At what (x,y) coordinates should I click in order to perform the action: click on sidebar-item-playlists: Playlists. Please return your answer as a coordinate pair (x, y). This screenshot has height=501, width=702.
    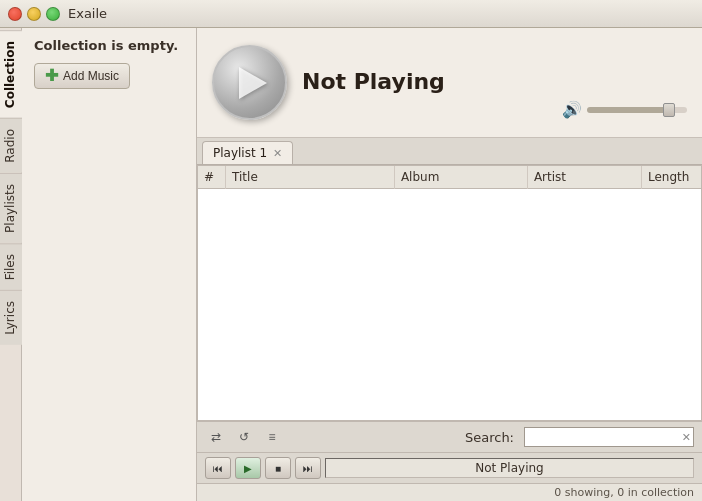
    Looking at the image, I should click on (11, 208).